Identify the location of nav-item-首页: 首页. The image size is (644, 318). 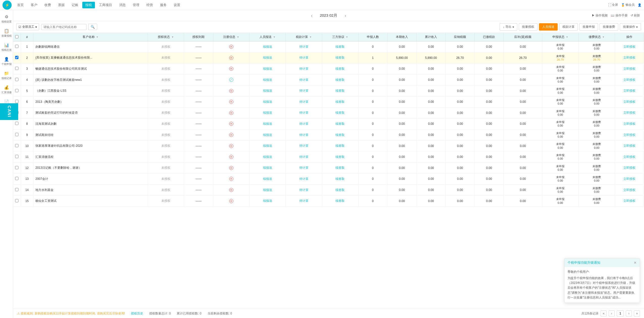
(20, 5).